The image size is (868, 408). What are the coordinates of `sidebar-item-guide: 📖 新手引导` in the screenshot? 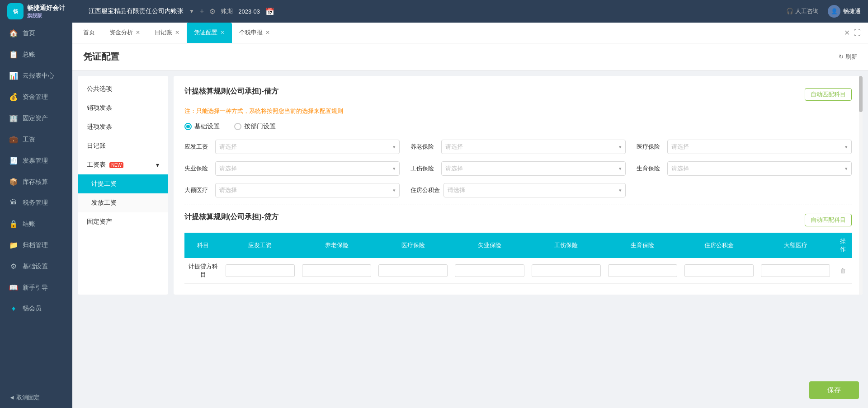 It's located at (36, 287).